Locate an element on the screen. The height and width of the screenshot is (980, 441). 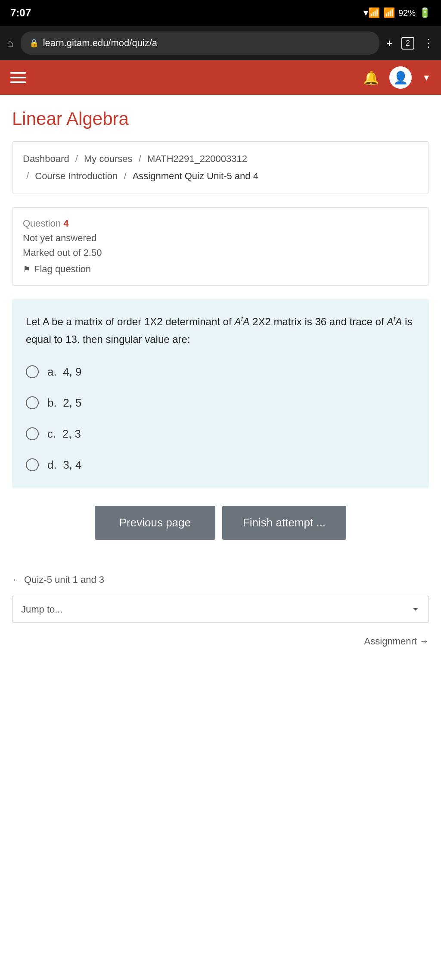
question-number: 4 is located at coordinates (66, 223).